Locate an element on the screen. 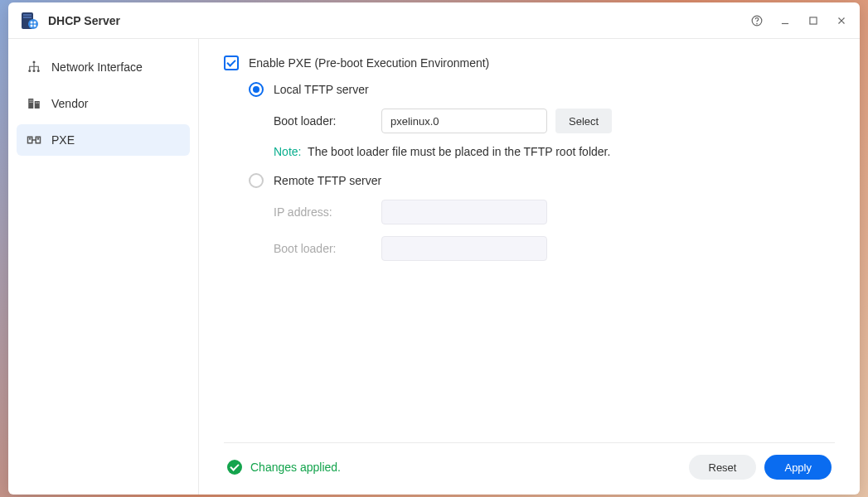 The height and width of the screenshot is (497, 868). remote-ip-label: IP address: is located at coordinates (327, 212).